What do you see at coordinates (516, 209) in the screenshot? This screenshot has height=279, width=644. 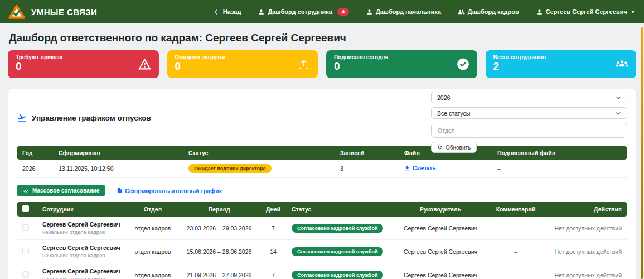 I see `col-comment: Комментарий` at bounding box center [516, 209].